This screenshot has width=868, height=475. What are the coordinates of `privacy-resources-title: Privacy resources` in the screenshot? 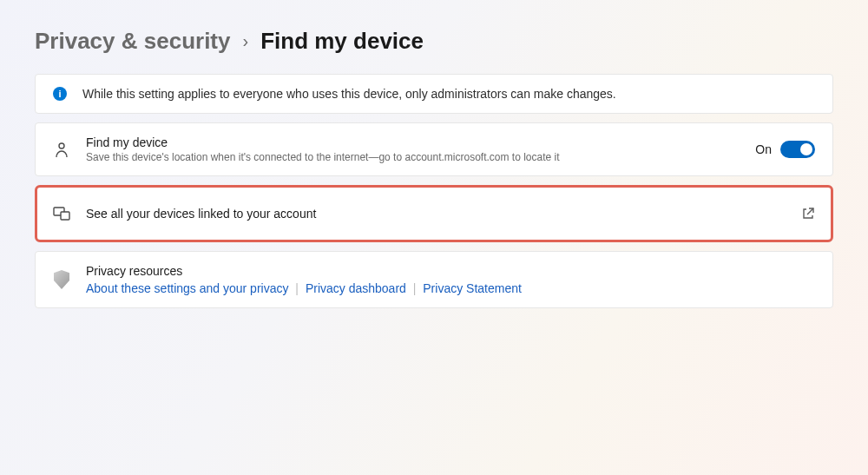 It's located at (450, 271).